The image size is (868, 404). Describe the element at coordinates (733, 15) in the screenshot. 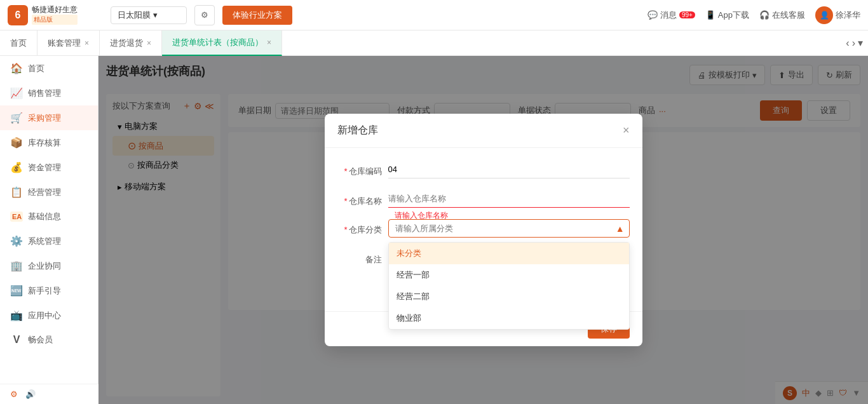

I see `app-download-label: App下载` at that location.